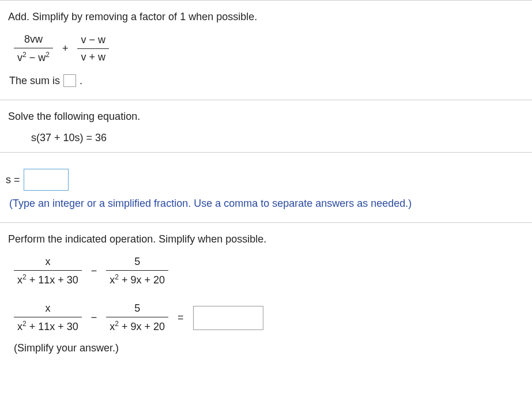 The width and height of the screenshot is (532, 409). Describe the element at coordinates (278, 138) in the screenshot. I see `q2-equation: s(37 + 10s) = 36` at that location.